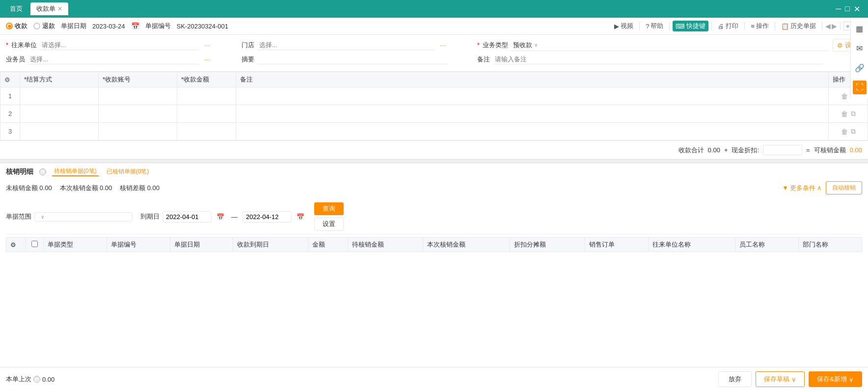  What do you see at coordinates (828, 26) in the screenshot?
I see `nav-left-icon: ◀` at bounding box center [828, 26].